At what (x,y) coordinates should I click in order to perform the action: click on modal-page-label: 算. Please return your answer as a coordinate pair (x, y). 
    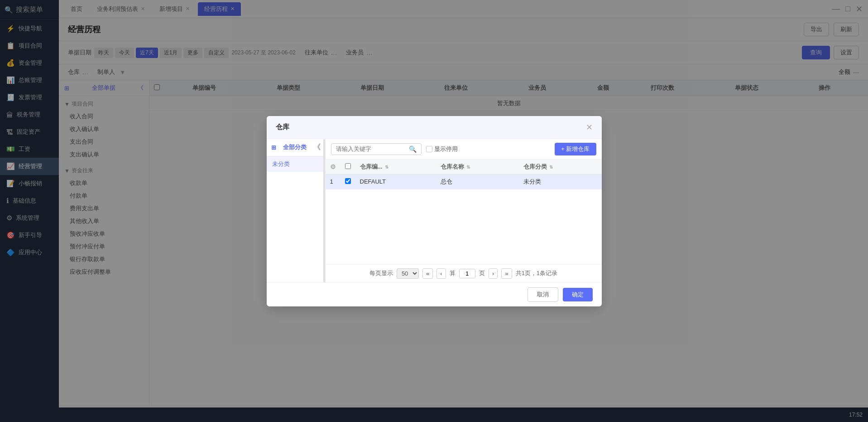
    Looking at the image, I should click on (453, 273).